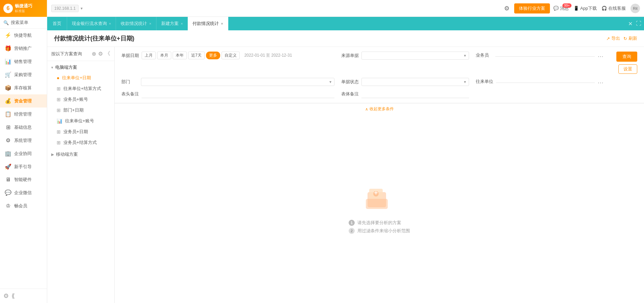 This screenshot has width=644, height=303. Describe the element at coordinates (405, 94) in the screenshot. I see `table-body-note-field: 表体备注` at that location.